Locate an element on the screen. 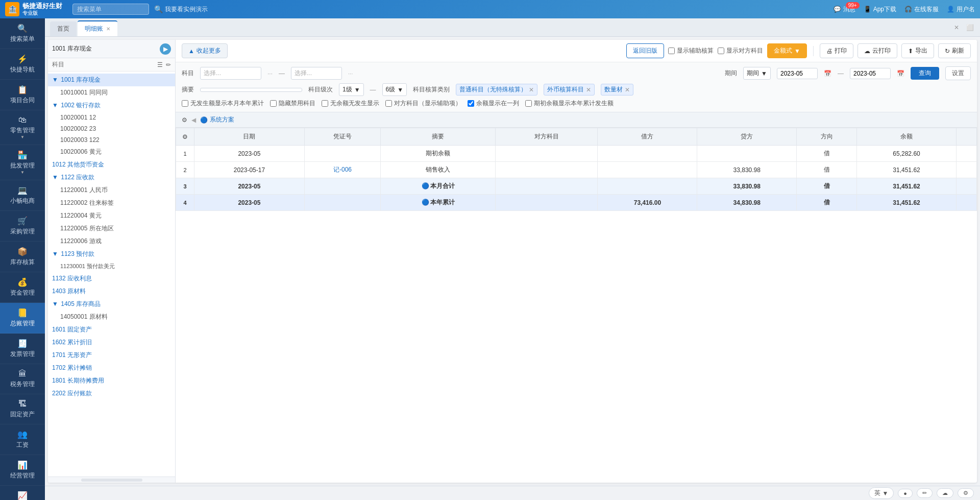  tree-list-icon: ☰ is located at coordinates (160, 65).